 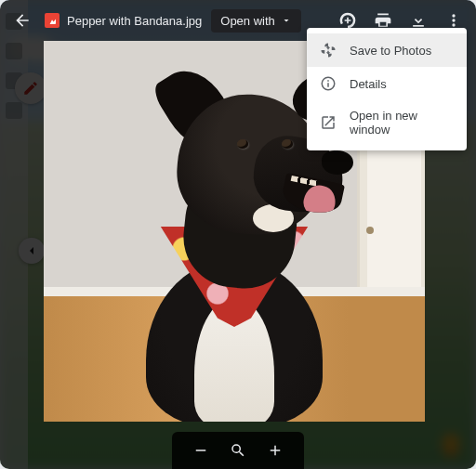 I want to click on add-to-drive-icon, so click(x=348, y=20).